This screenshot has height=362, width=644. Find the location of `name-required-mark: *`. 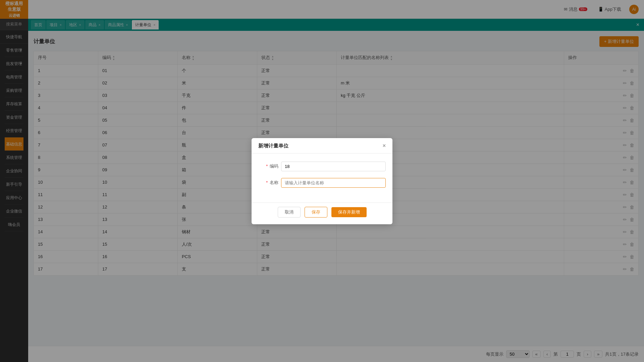

name-required-mark: * is located at coordinates (267, 182).